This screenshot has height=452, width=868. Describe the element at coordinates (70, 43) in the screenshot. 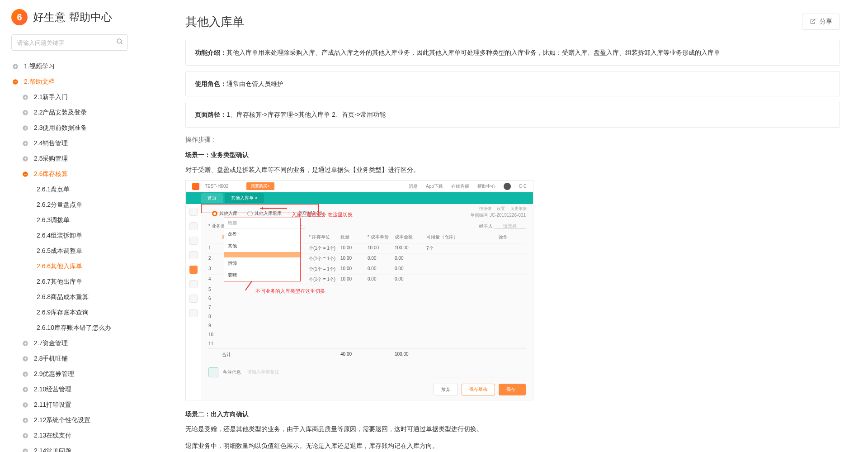

I see `search-box` at that location.